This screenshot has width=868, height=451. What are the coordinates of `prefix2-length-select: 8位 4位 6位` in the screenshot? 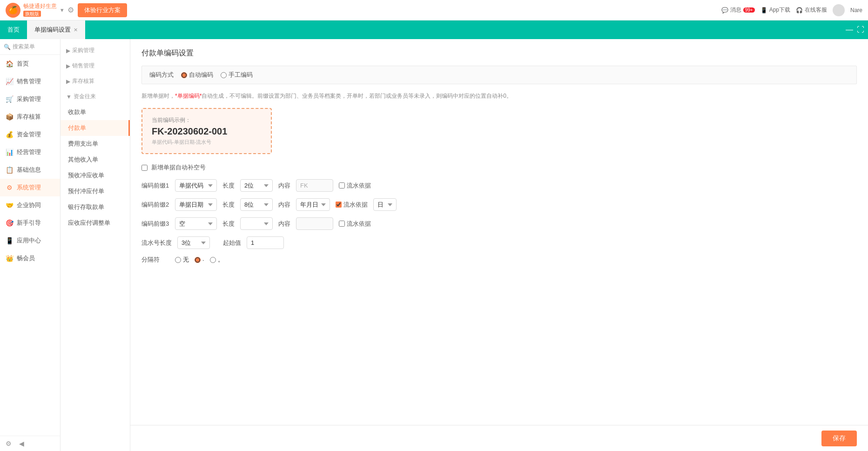 It's located at (256, 205).